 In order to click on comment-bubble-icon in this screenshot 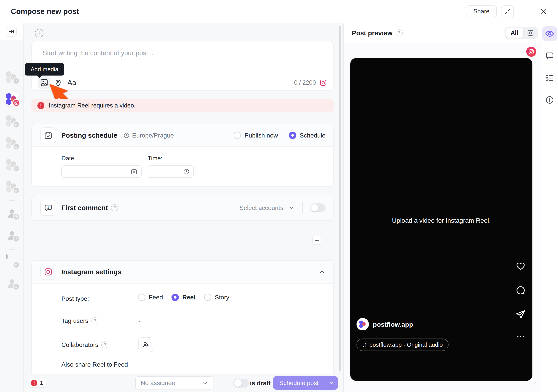, I will do `click(550, 56)`.